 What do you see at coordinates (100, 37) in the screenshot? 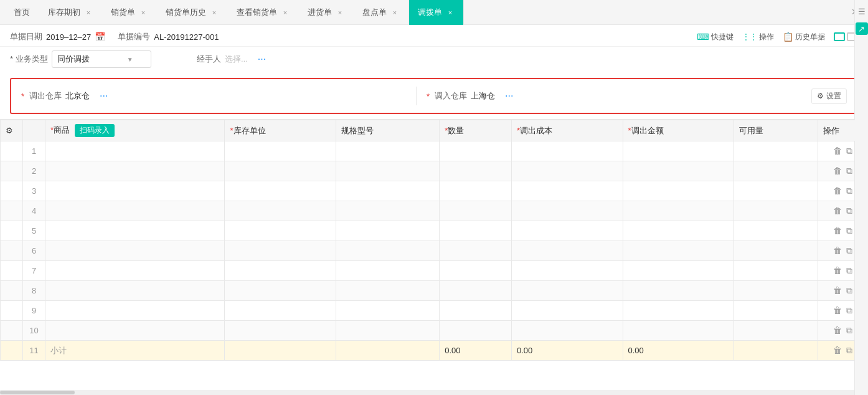
I see `calendar-icon: 📅` at bounding box center [100, 37].